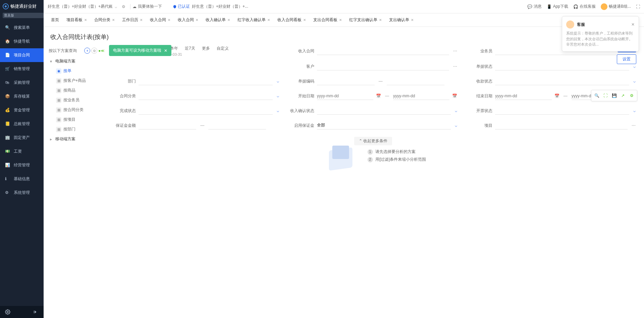 The width and height of the screenshot is (644, 318). I want to click on date-tab-更多: 更多, so click(206, 48).